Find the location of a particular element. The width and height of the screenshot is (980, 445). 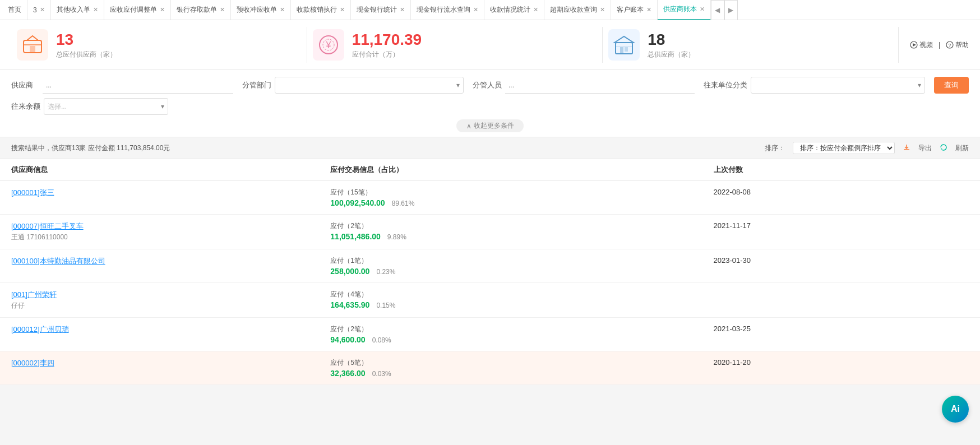

nav-tab-cashstat: 现金银行统计 ✕ is located at coordinates (381, 10).